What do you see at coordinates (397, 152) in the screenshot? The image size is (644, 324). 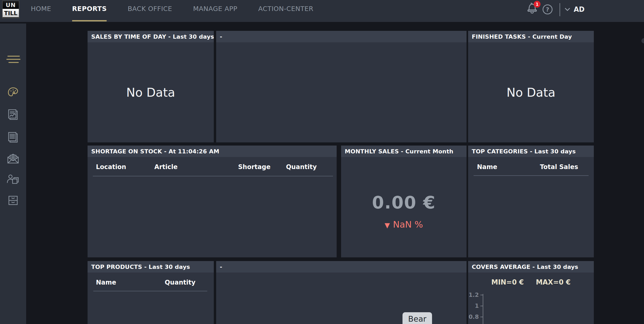 I see `panel-title: MONTHLY SALES - Current Month` at bounding box center [397, 152].